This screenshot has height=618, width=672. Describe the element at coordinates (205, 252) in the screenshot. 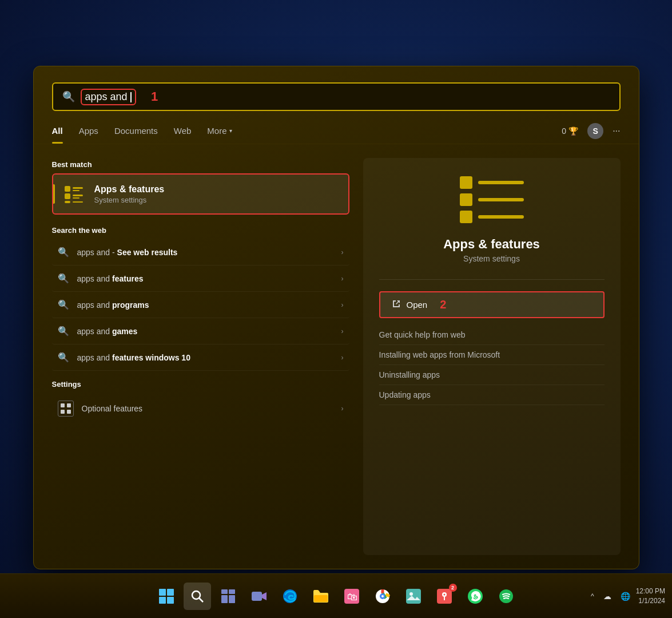

I see `web-result-text-1: apps and - See web results` at that location.